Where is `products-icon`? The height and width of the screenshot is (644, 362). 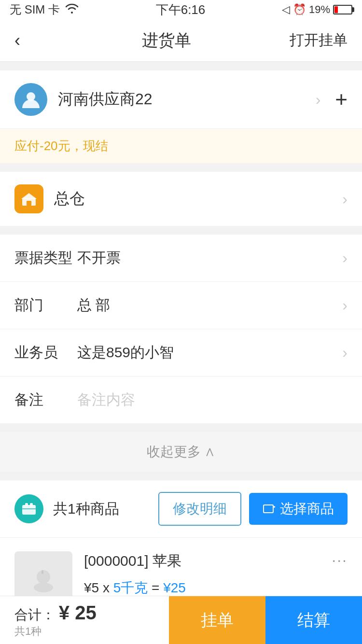
products-icon is located at coordinates (29, 509).